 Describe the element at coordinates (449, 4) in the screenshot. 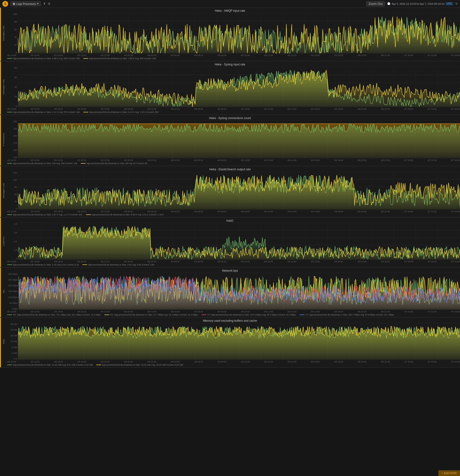

I see `utc-badge: UTC` at that location.